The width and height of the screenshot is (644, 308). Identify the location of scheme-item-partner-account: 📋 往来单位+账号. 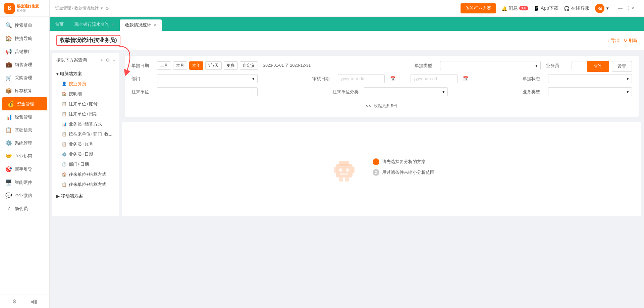
(86, 104).